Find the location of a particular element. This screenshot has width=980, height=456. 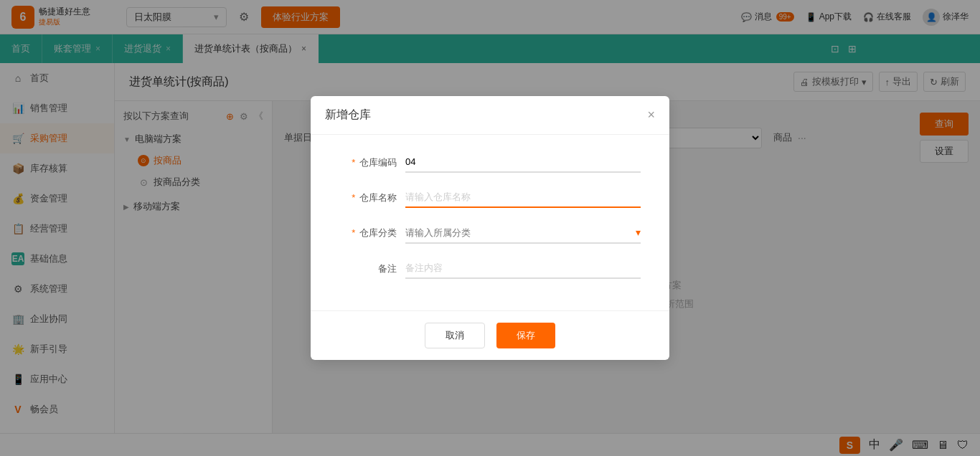

form-row-code: * 仓库编码 is located at coordinates (490, 162).